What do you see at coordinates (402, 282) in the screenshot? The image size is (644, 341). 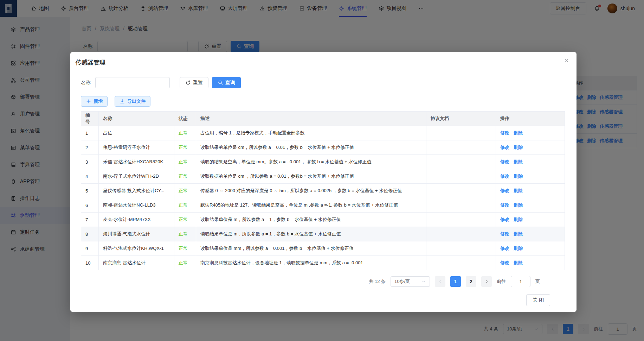 I see `page-size-value: 10条/页` at bounding box center [402, 282].